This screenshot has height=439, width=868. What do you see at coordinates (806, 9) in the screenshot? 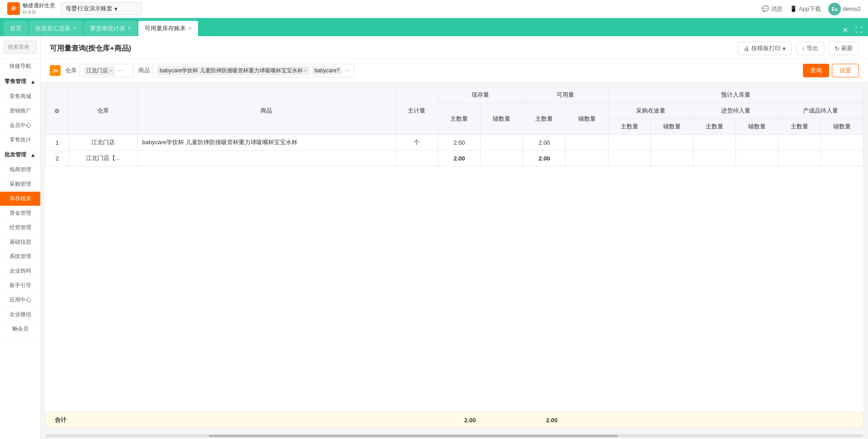
I see `app-download-action: 📱 App下载` at bounding box center [806, 9].